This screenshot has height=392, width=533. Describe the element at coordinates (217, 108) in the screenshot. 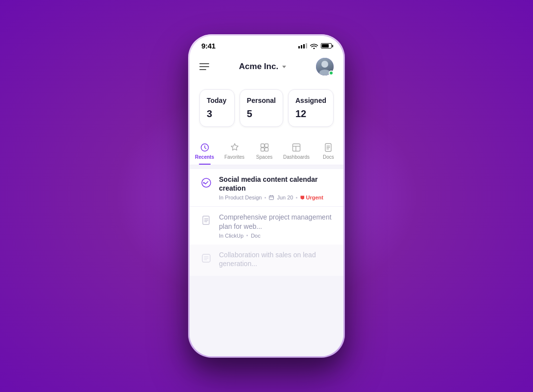

I see `today-card: Today 3` at that location.